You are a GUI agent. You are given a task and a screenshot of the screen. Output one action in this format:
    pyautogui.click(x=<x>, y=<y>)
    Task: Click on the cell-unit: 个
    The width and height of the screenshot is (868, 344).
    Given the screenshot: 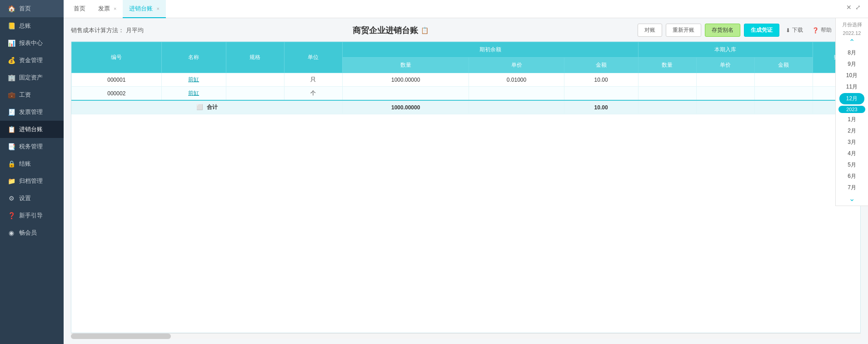 What is the action you would take?
    pyautogui.click(x=313, y=93)
    